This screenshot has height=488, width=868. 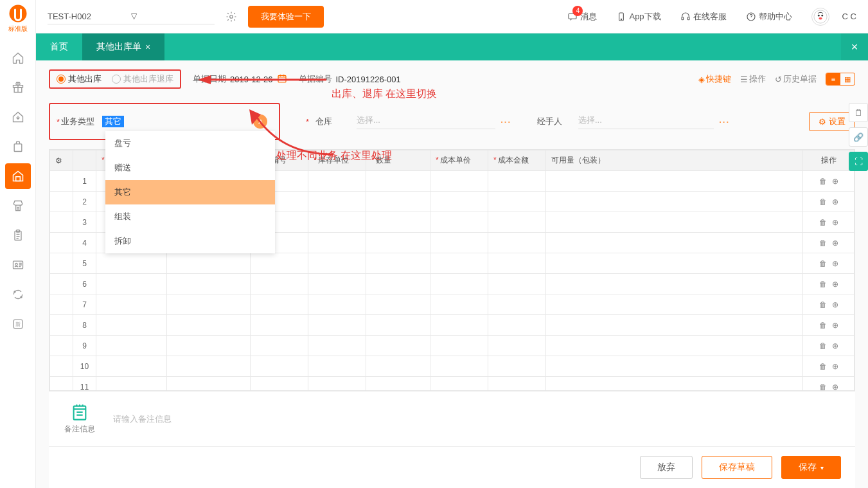 What do you see at coordinates (143, 79) in the screenshot?
I see `mode-return: 其他出库退库` at bounding box center [143, 79].